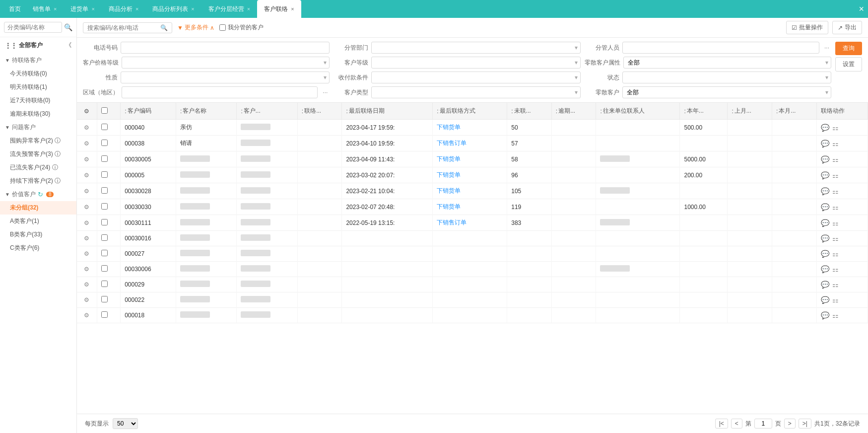 Image resolution: width=868 pixels, height=433 pixels. Describe the element at coordinates (847, 28) in the screenshot. I see `export-button: ↗ 导出` at that location.